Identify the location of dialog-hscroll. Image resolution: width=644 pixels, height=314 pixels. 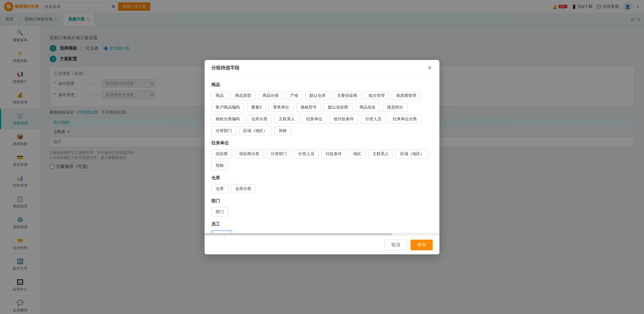
(322, 234).